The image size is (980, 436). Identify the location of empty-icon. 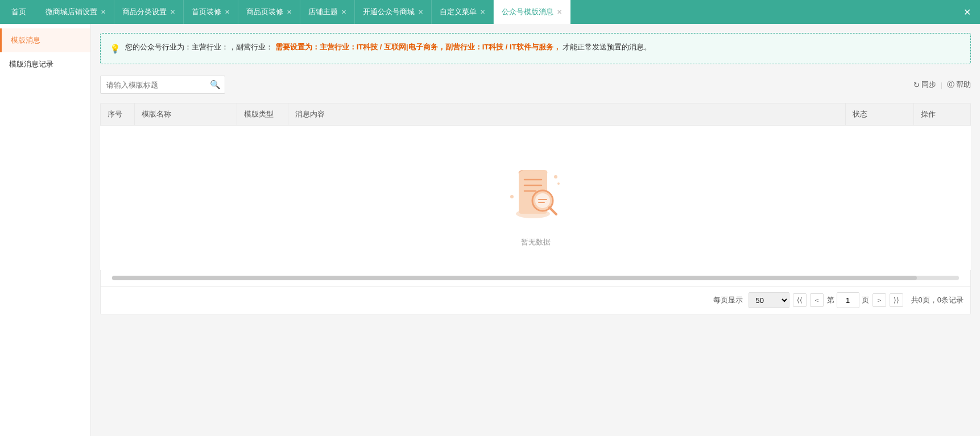
(536, 194).